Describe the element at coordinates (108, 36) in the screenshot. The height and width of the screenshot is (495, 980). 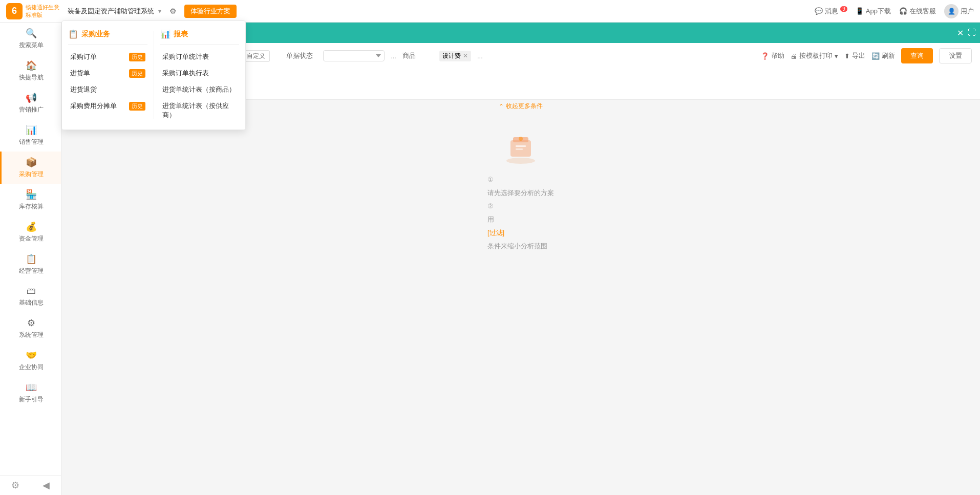
I see `purchase-col-title: 📋 采购业务` at that location.